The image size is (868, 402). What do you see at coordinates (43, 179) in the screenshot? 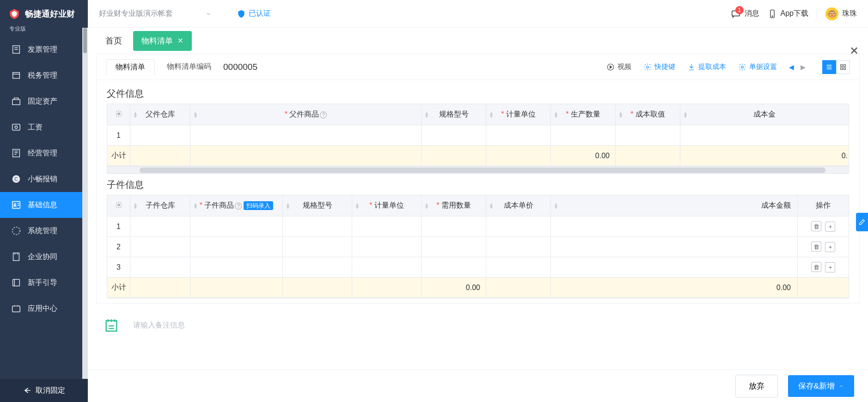
I see `sidebar-item-label: 小畅报销` at bounding box center [43, 179].